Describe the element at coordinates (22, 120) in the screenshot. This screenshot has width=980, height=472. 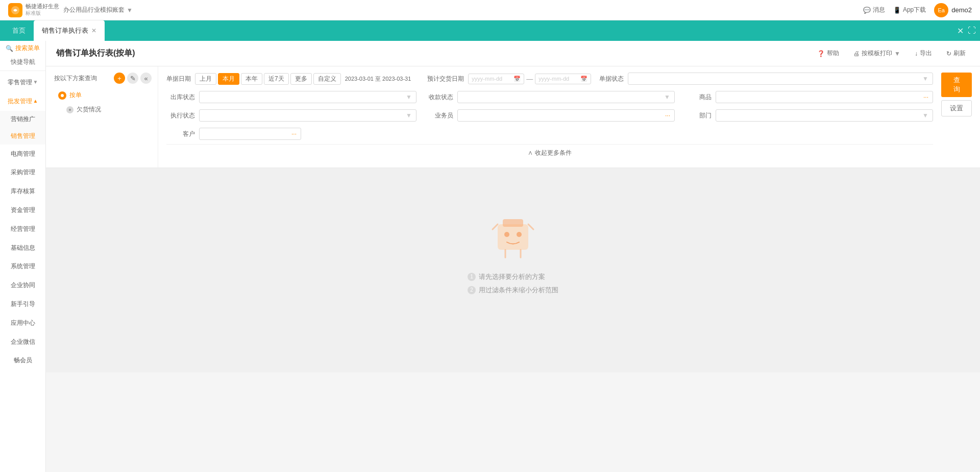
I see `sidebar-item-marketing: 营销推广` at that location.